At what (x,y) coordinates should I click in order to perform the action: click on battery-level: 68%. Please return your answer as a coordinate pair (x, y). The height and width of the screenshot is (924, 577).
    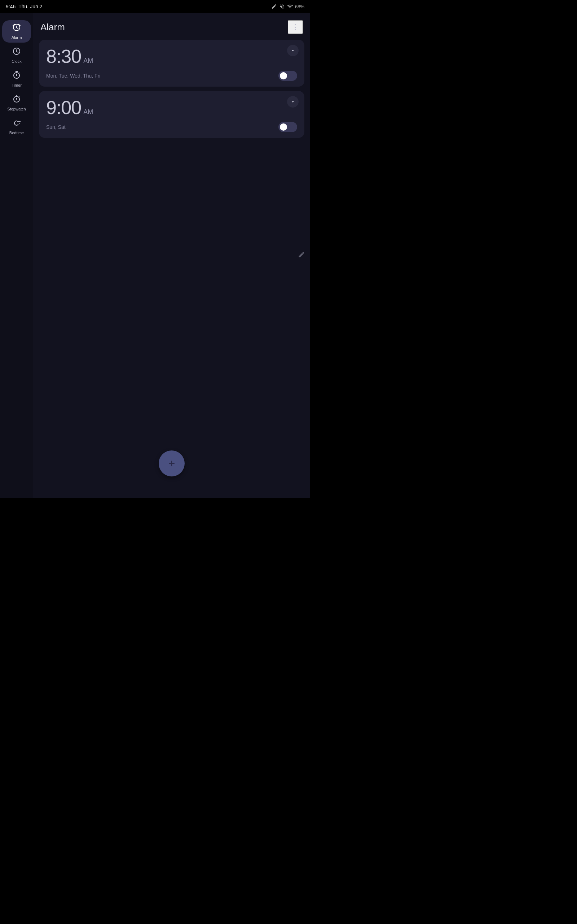
    Looking at the image, I should click on (300, 7).